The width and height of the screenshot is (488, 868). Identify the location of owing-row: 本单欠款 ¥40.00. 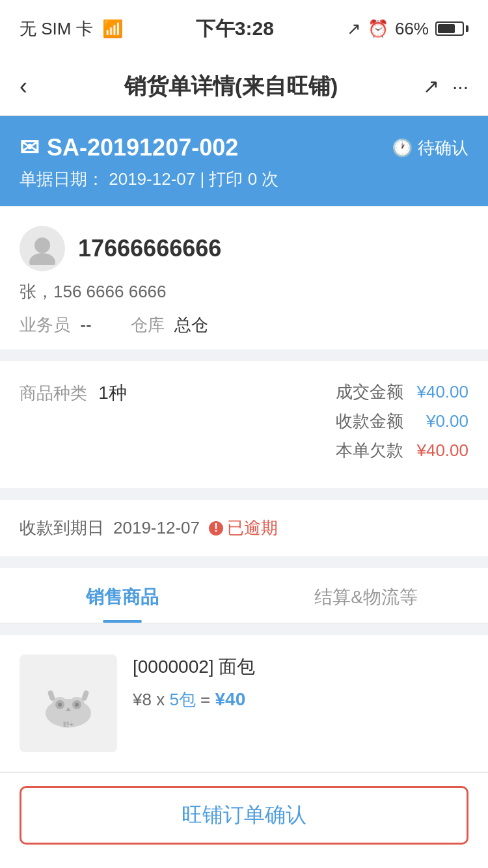
(402, 450).